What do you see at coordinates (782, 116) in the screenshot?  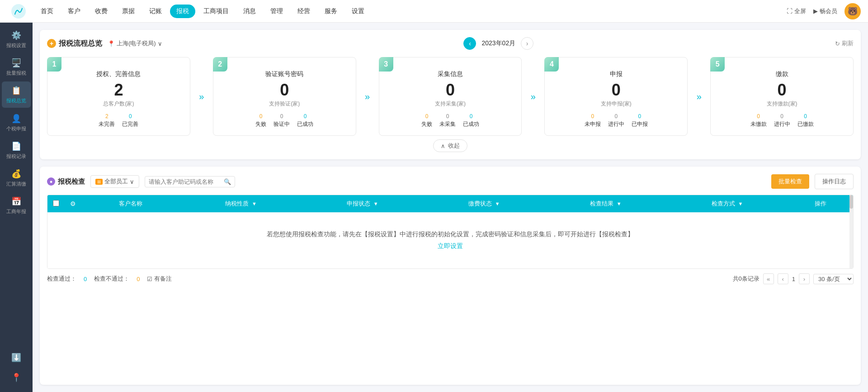 I see `stat-val-inprogress-5: 0` at bounding box center [782, 116].